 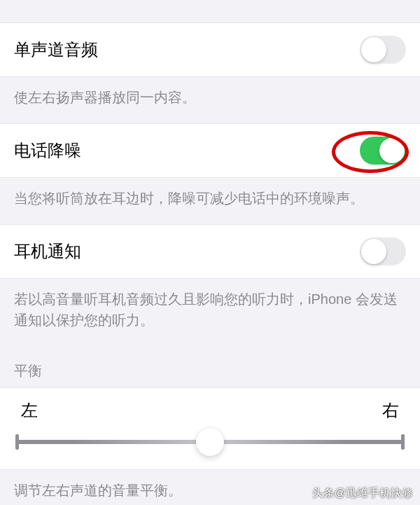 I want to click on balance-header: 平衡, so click(x=210, y=367).